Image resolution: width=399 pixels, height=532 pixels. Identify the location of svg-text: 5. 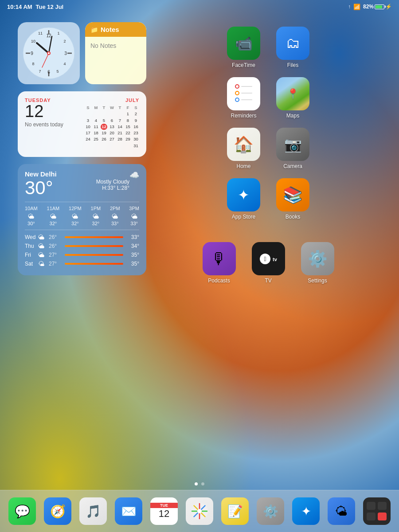
(58, 71).